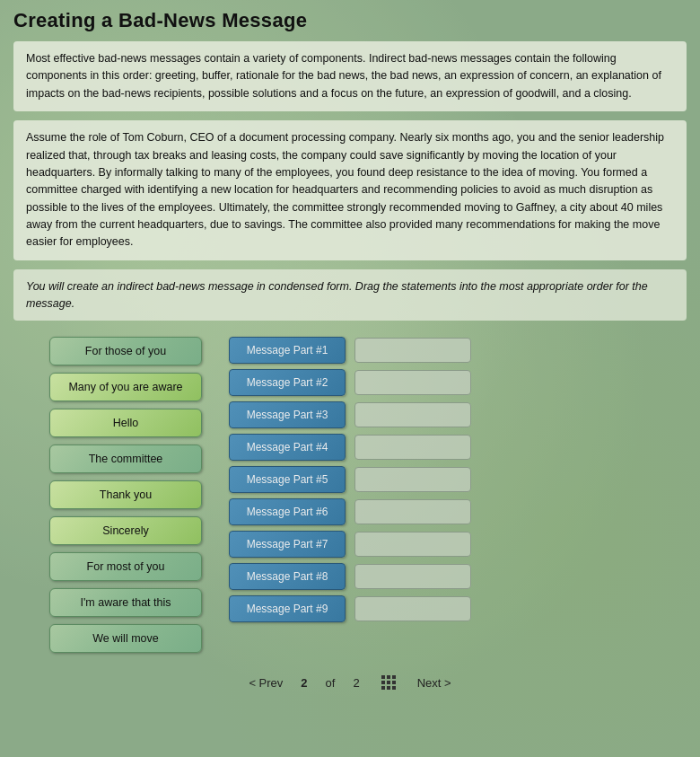 Image resolution: width=700 pixels, height=757 pixels. I want to click on message-part-row-1: Message Part #1, so click(440, 350).